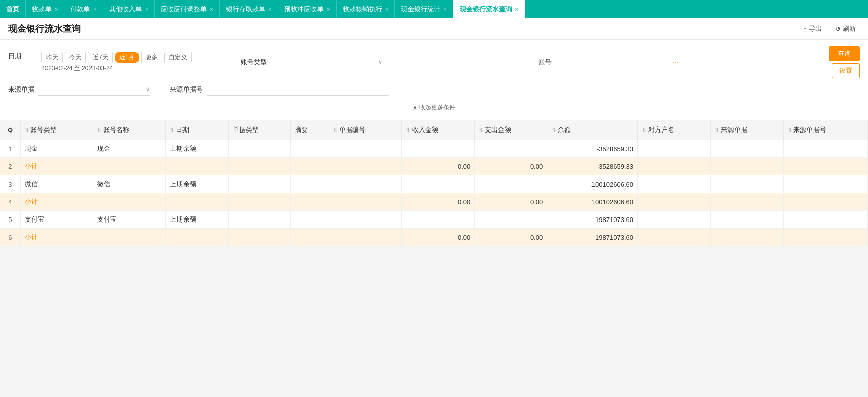  Describe the element at coordinates (94, 90) in the screenshot. I see `source-doc-select-wrapper: ∨` at that location.